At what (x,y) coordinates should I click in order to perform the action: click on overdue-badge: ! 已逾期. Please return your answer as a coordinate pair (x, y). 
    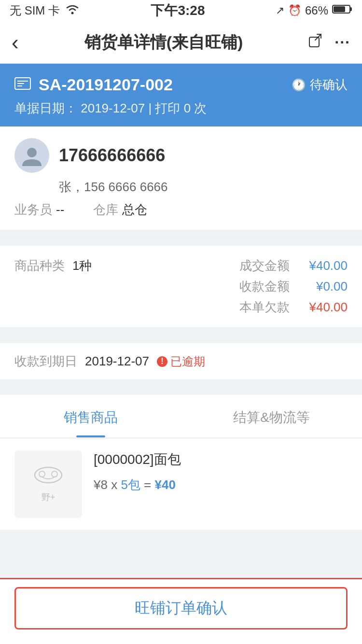
    Looking at the image, I should click on (181, 362).